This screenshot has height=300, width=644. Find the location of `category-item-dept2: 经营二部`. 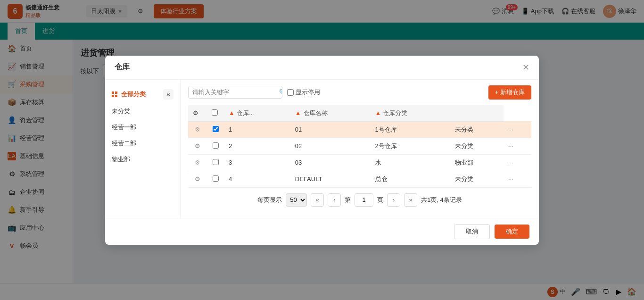

category-item-dept2: 经营二部 is located at coordinates (142, 143).